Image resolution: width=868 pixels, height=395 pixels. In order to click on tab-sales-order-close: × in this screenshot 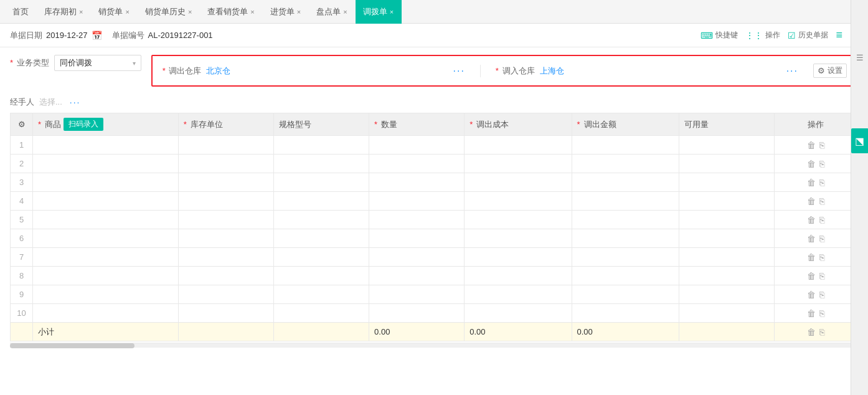, I will do `click(127, 12)`.